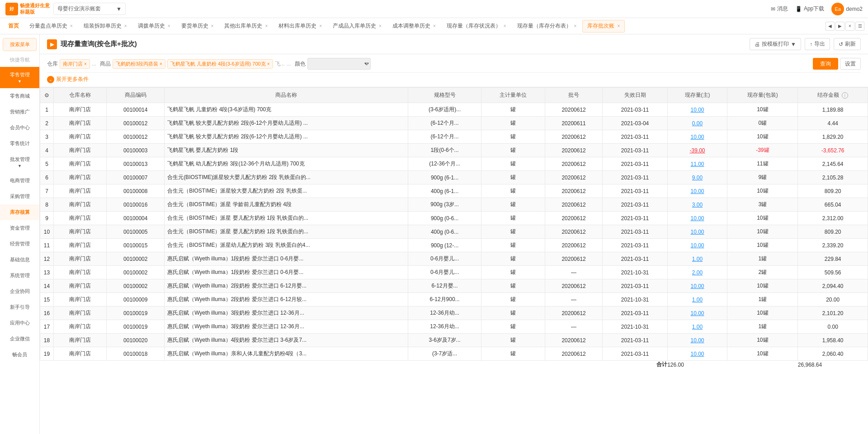 The height and width of the screenshot is (434, 868). Describe the element at coordinates (817, 44) in the screenshot. I see `export-btn: ↑ 导出` at that location.